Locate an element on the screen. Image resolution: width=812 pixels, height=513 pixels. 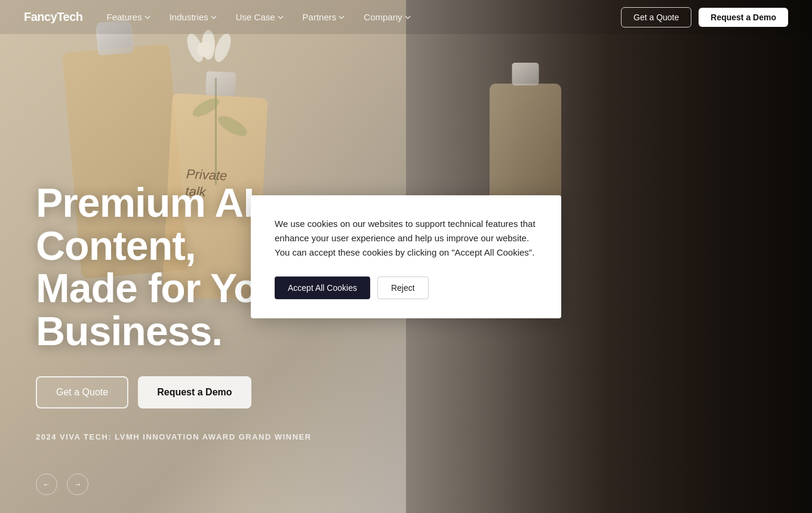
cookie-accept-button: Accept All Cookies is located at coordinates (322, 288).